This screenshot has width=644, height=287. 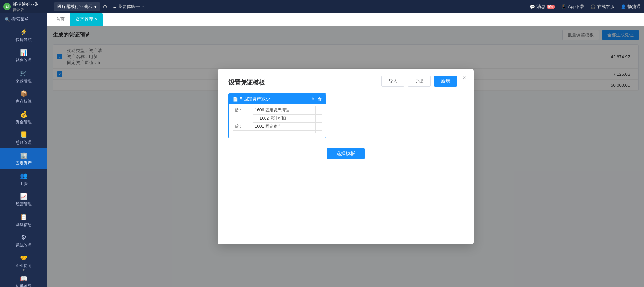 What do you see at coordinates (24, 258) in the screenshot?
I see `cooperation-icon: 🤝` at bounding box center [24, 258].